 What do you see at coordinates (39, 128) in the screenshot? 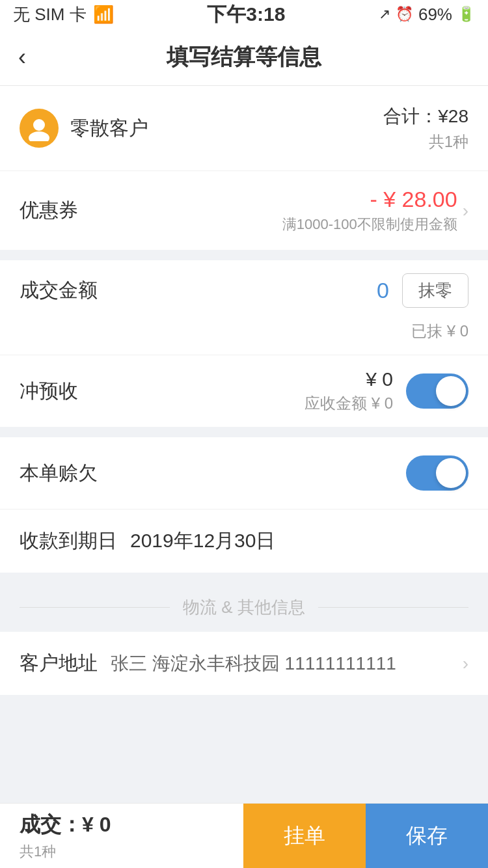
I see `avatar` at bounding box center [39, 128].